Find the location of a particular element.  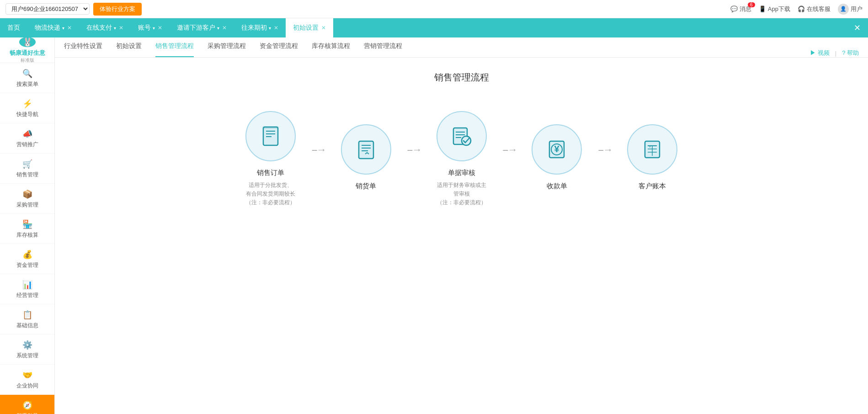

sub-tab-inventory-flow: 库存核算流程 is located at coordinates (331, 48).